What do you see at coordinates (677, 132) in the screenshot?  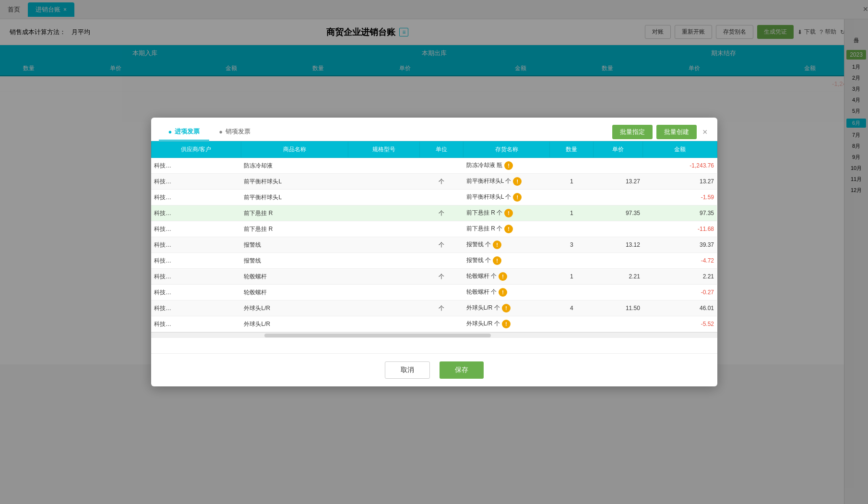 I see `batch-create-button: 批量创建` at bounding box center [677, 132].